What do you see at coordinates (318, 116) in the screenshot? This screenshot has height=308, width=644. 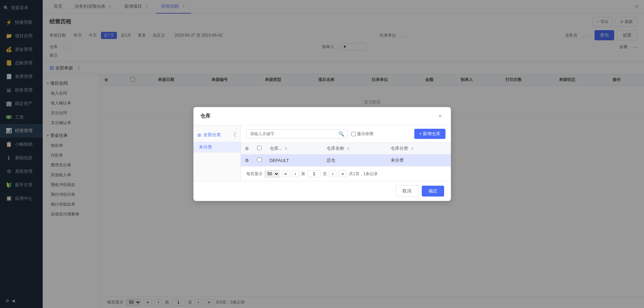 I see `modal-title: 仓库` at bounding box center [318, 116].